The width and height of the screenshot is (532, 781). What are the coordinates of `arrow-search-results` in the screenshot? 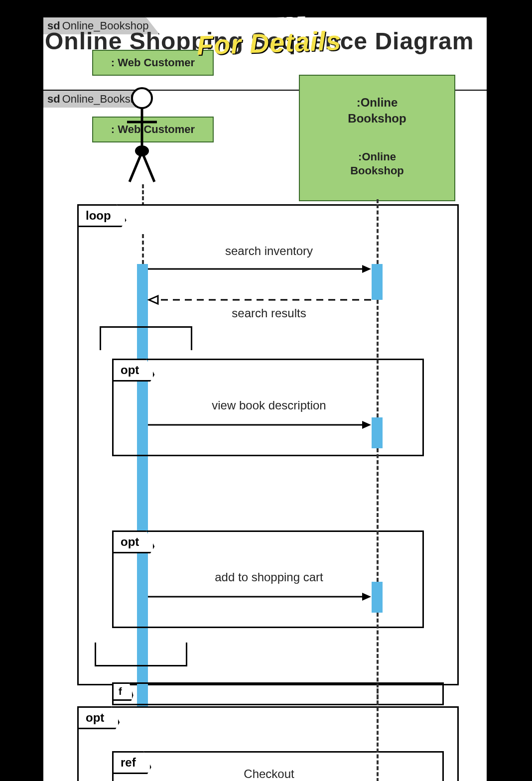 It's located at (260, 300).